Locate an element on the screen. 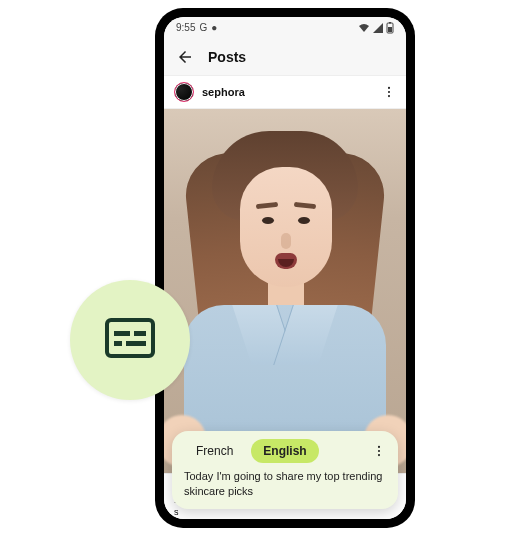 The width and height of the screenshot is (530, 535). captions-icon is located at coordinates (130, 340).